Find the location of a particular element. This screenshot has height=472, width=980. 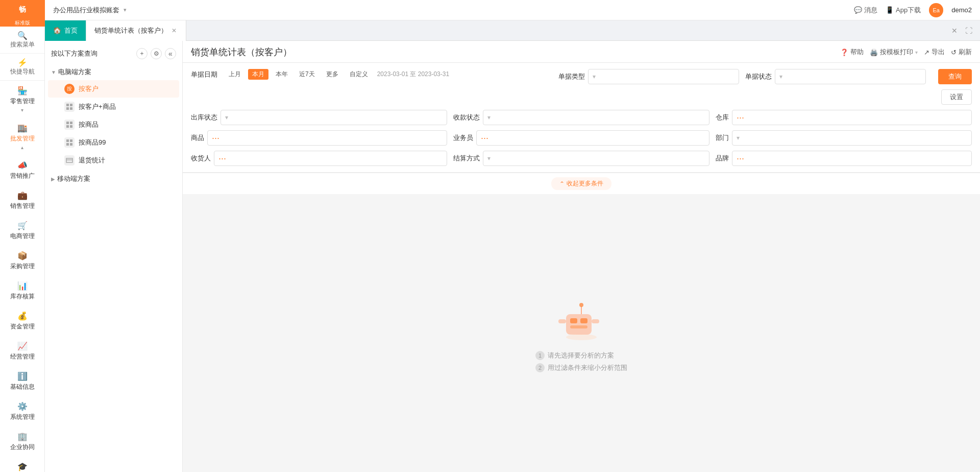

by-goods-99-icon is located at coordinates (69, 143).